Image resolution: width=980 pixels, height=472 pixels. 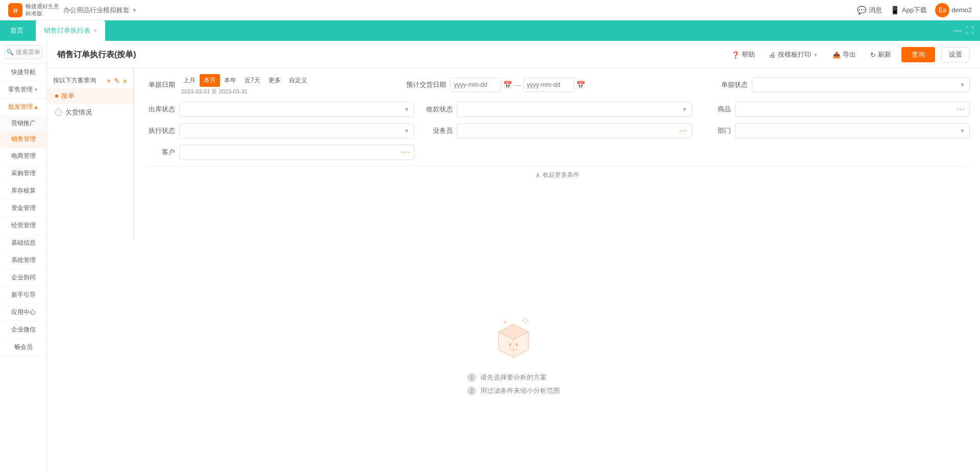 I want to click on sidebar-item-wholesale: 批发管理 ▲, so click(x=23, y=107).